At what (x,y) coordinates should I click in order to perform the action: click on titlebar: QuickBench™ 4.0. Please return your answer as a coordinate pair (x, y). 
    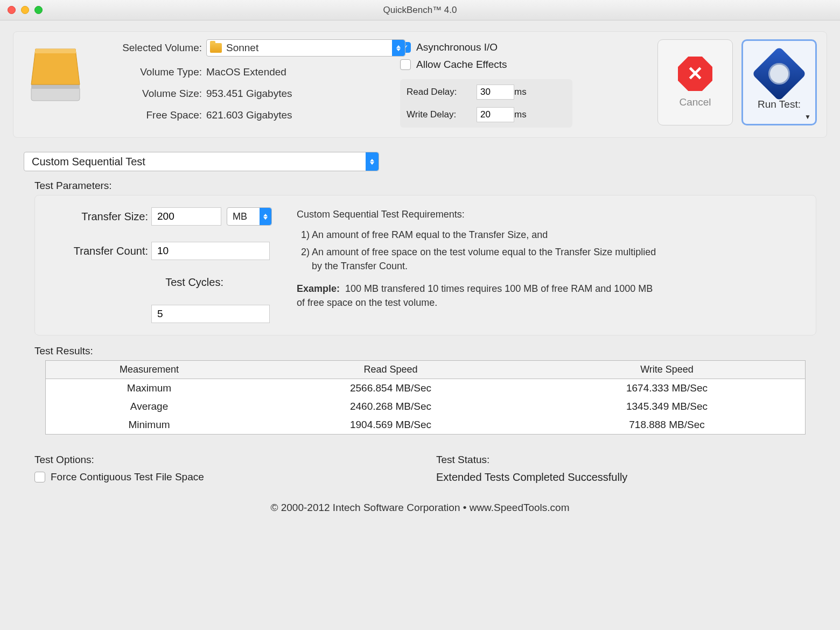
    Looking at the image, I should click on (420, 10).